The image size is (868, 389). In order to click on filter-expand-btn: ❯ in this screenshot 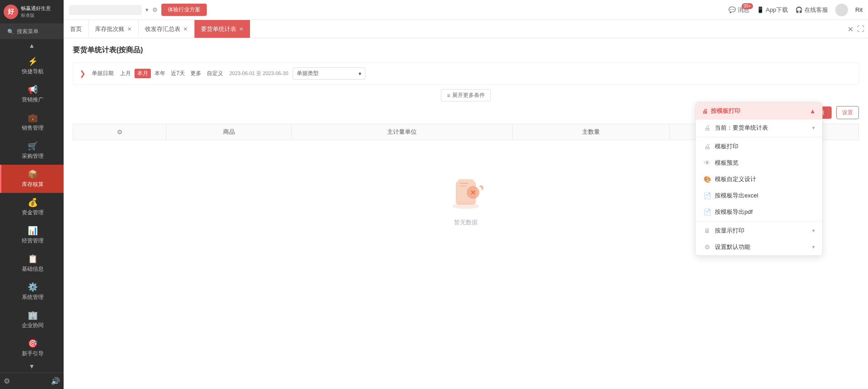, I will do `click(83, 74)`.